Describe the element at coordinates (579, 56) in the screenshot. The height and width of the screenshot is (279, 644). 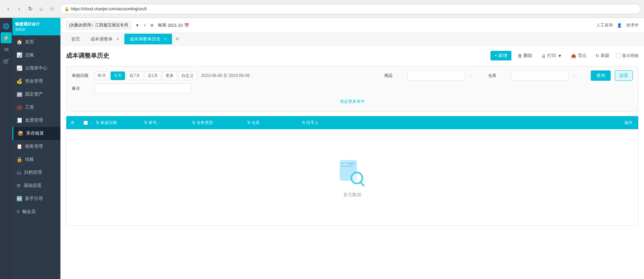
I see `export-button: 📤 导出` at that location.